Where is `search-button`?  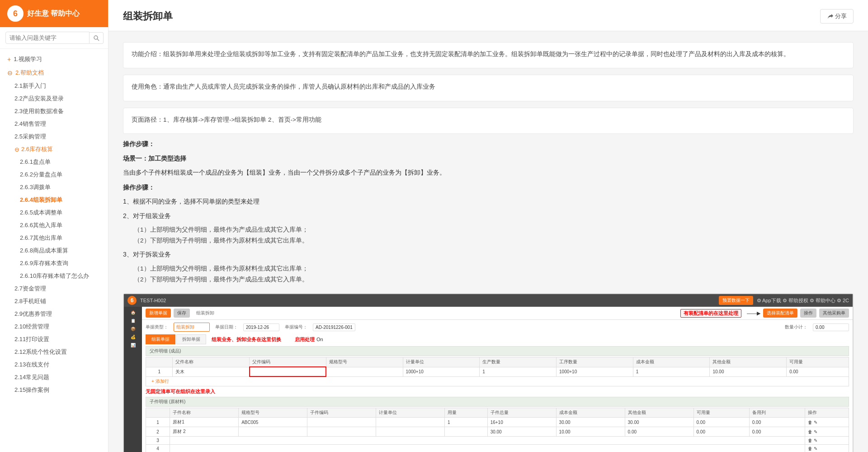 search-button is located at coordinates (97, 38).